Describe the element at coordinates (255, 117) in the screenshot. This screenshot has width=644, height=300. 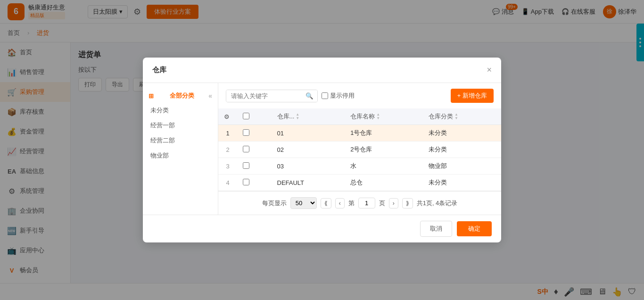
I see `col-checkbox` at that location.